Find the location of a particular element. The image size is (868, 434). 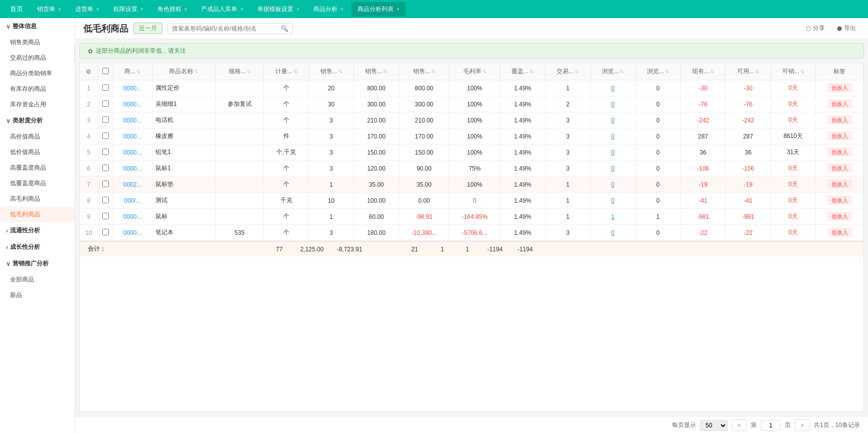

export-button: ⬢ 导出 is located at coordinates (846, 28).